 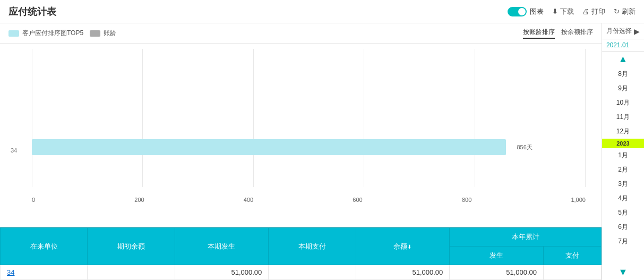 I want to click on x-tick-600: 600, so click(x=357, y=200).